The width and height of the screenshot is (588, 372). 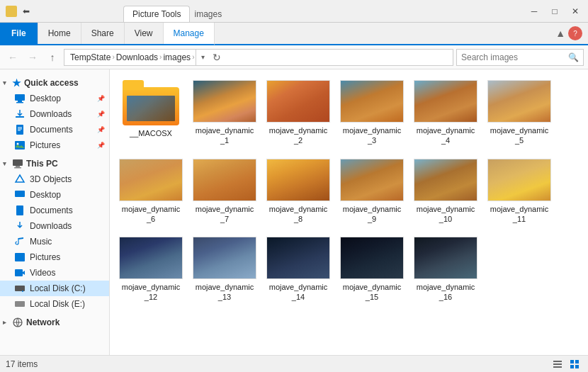 I want to click on refresh-button: ↻, so click(x=217, y=57).